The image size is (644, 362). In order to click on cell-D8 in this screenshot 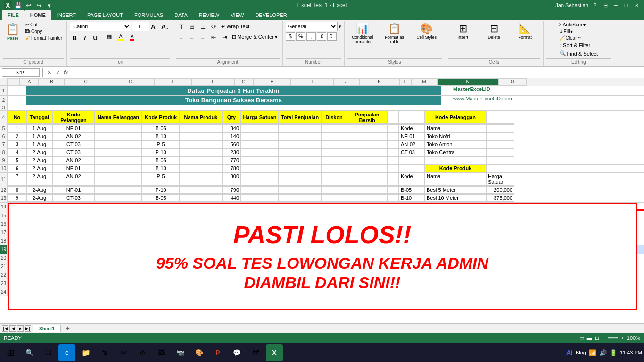, I will do `click(118, 152)`.